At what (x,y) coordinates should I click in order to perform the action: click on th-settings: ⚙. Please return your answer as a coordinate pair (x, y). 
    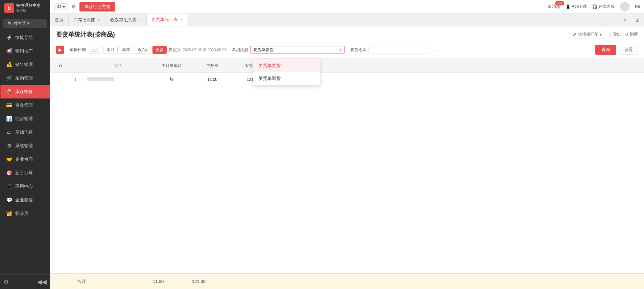
    Looking at the image, I should click on (60, 66).